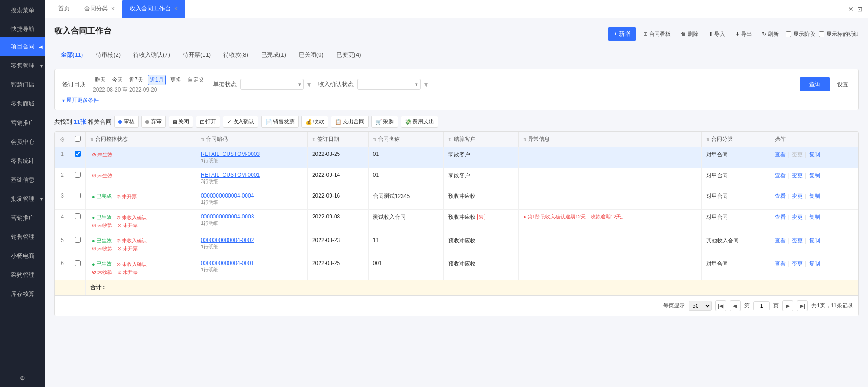 This screenshot has height=387, width=868. Describe the element at coordinates (23, 142) in the screenshot. I see `sidebar-item-member: 会员中心` at that location.